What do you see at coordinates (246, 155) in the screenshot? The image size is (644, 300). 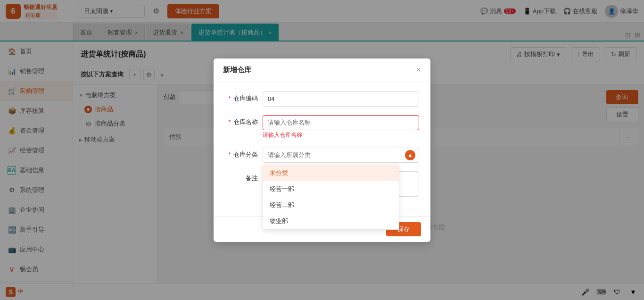 I see `warehouse-category-label-text: 仓库分类` at bounding box center [246, 155].